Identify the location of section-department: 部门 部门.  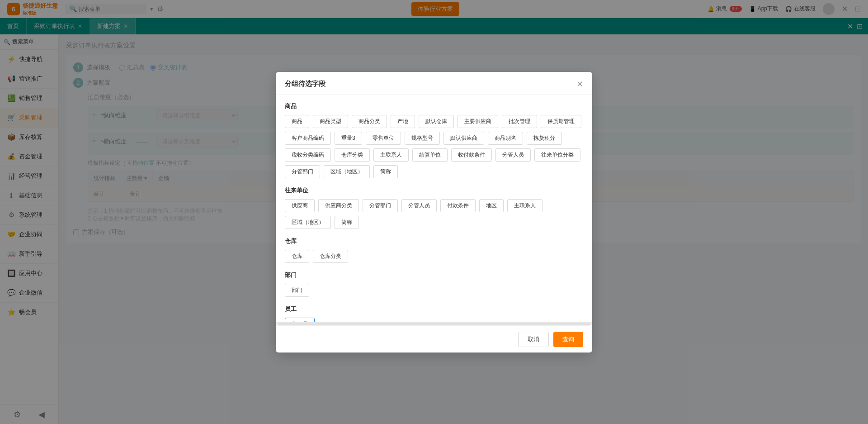
(434, 284).